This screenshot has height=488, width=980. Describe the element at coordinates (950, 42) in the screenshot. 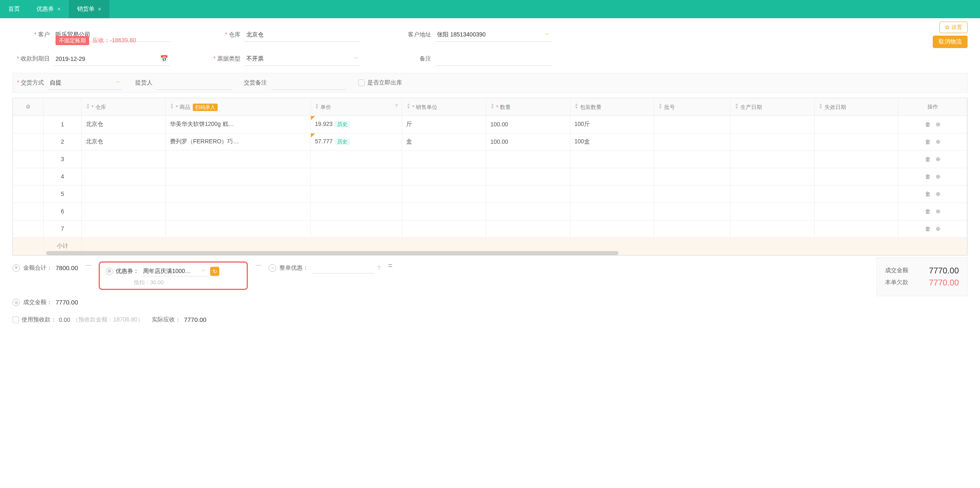

I see `cancel-logistics-button: 取消物流` at that location.